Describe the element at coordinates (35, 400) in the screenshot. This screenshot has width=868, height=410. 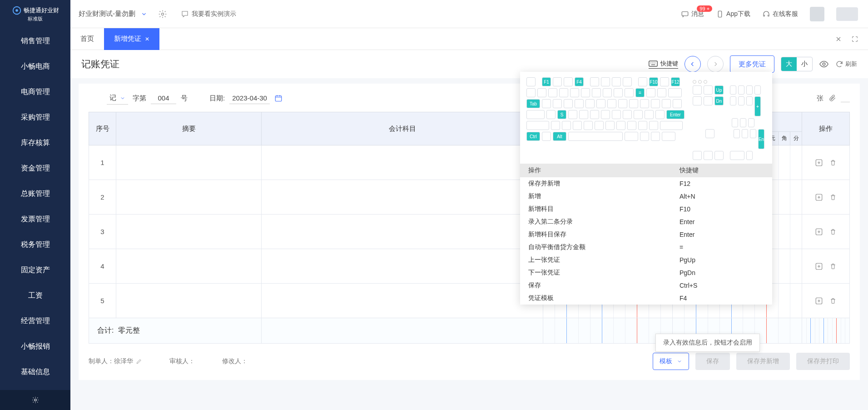
I see `sidebar-settings` at that location.